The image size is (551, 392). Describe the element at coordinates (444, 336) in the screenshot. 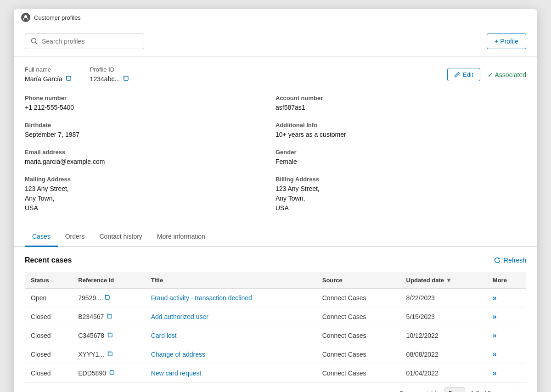

I see `cell-date: 10/12/2022` at that location.